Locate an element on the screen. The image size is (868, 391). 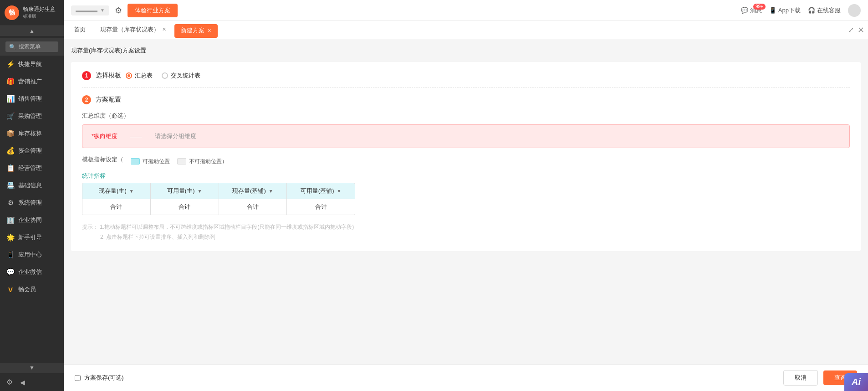
save-checkbox-label: 方案保存(可选) is located at coordinates (104, 378).